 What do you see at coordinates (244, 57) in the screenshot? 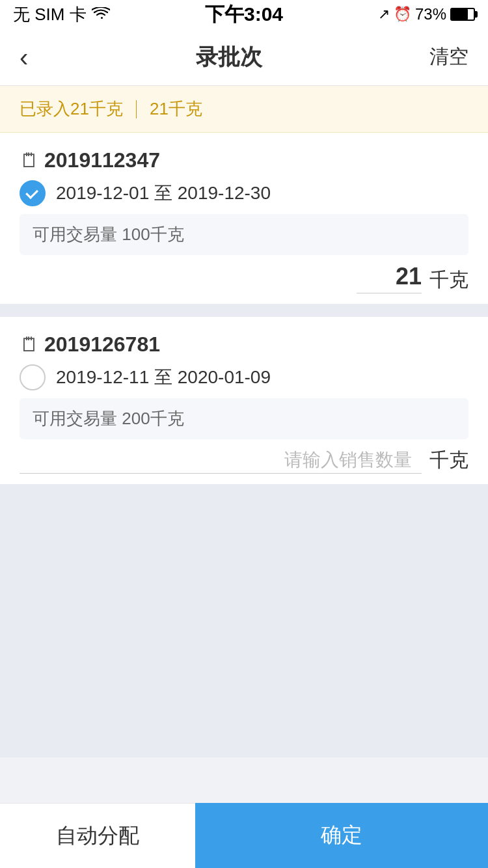
I see `nav-bar: ‹ 录批次 清空` at bounding box center [244, 57].